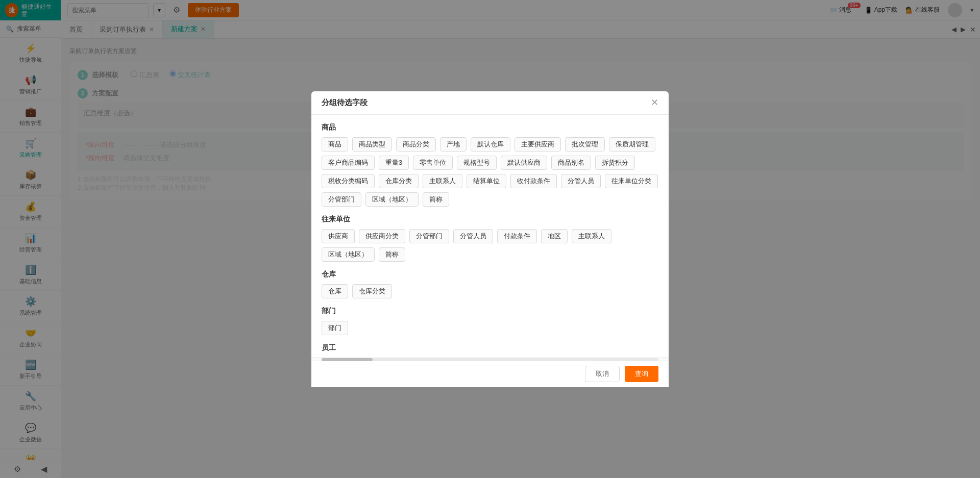 This screenshot has height=478, width=980. I want to click on field-tag: 产地, so click(453, 144).